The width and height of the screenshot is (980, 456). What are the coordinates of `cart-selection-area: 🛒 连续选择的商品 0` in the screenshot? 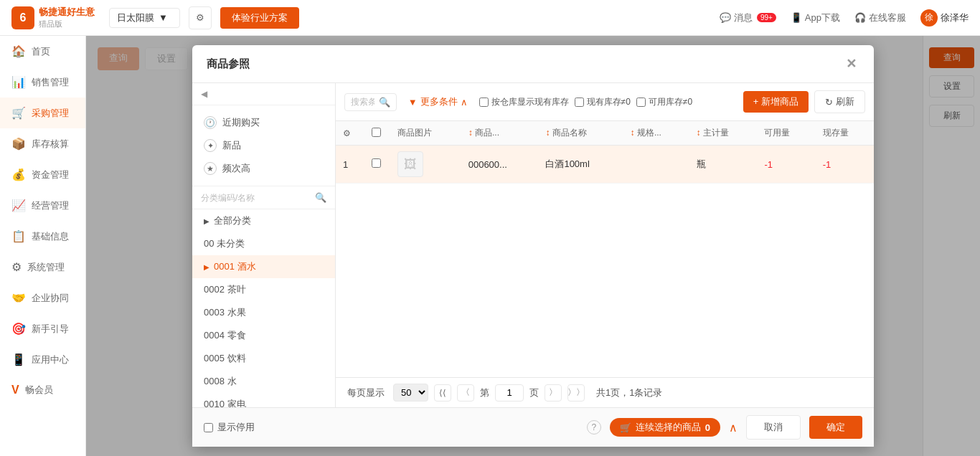 It's located at (665, 427).